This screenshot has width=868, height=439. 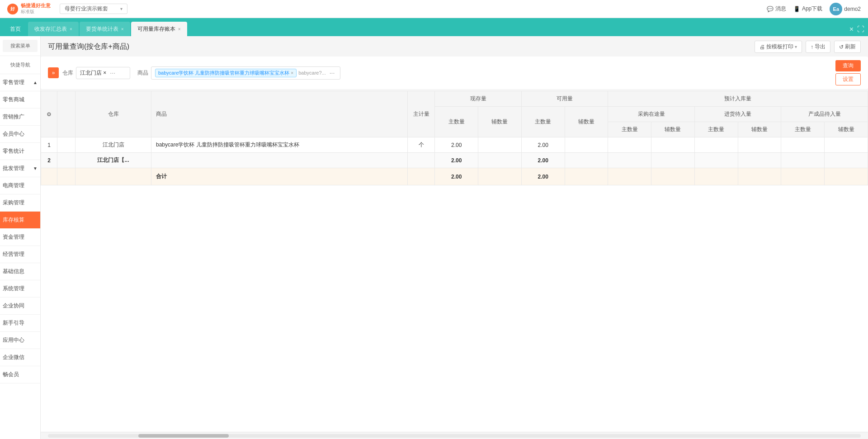 I want to click on scrollbar-thumb, so click(x=184, y=436).